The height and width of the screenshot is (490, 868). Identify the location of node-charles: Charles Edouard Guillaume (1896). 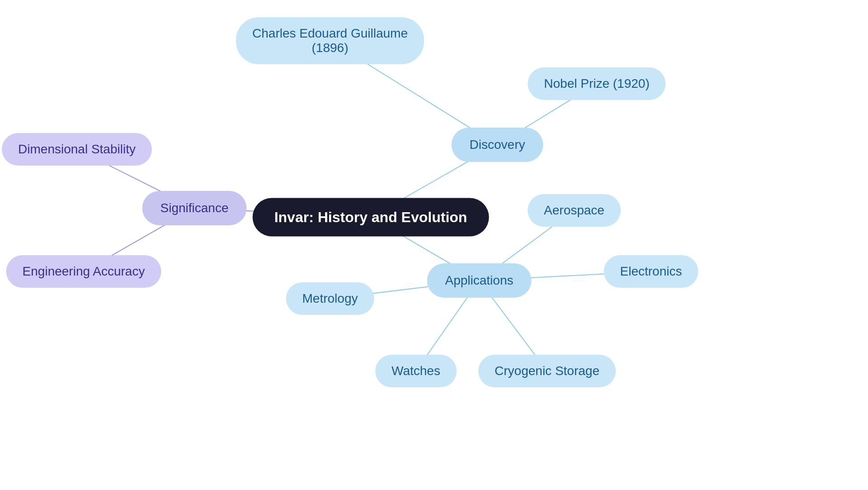
(330, 41).